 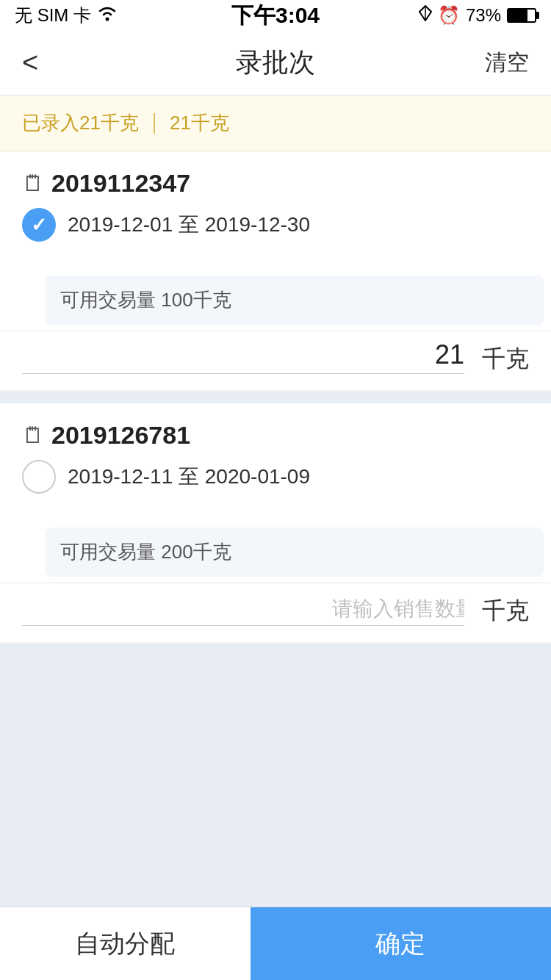 What do you see at coordinates (505, 611) in the screenshot?
I see `batch2-qty-unit: 千克` at bounding box center [505, 611].